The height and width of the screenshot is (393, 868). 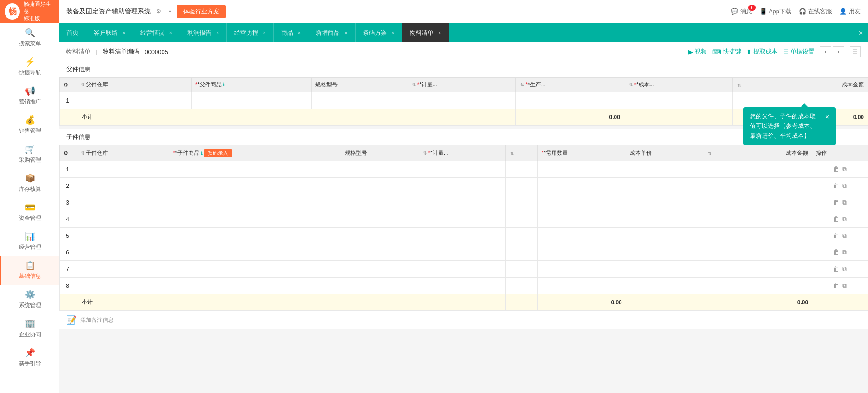 I want to click on parent-col-settings: ⚙, so click(x=68, y=85).